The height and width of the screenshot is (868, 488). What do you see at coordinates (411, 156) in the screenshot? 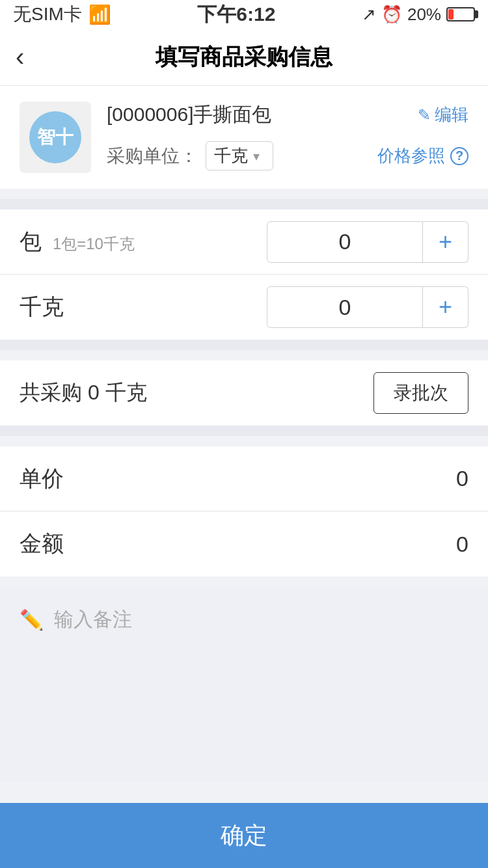
I see `price-ref-label: 价格参照` at bounding box center [411, 156].